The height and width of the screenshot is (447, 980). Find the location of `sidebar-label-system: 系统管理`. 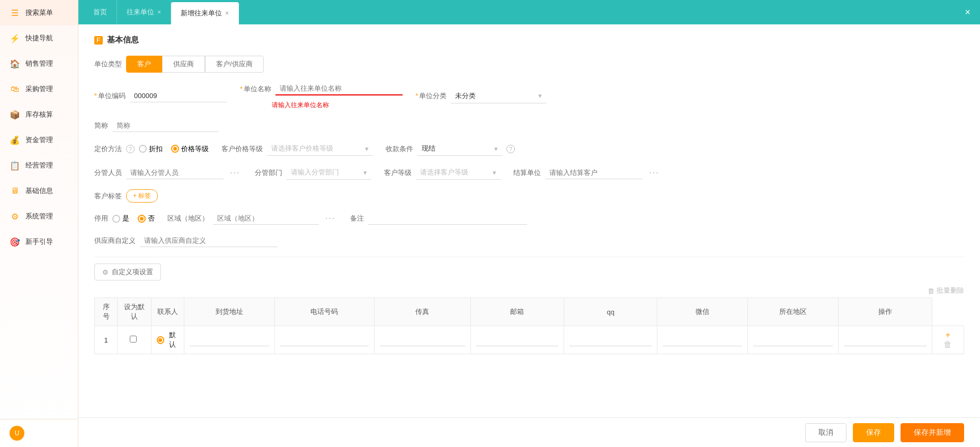

sidebar-label-system: 系统管理 is located at coordinates (39, 216).